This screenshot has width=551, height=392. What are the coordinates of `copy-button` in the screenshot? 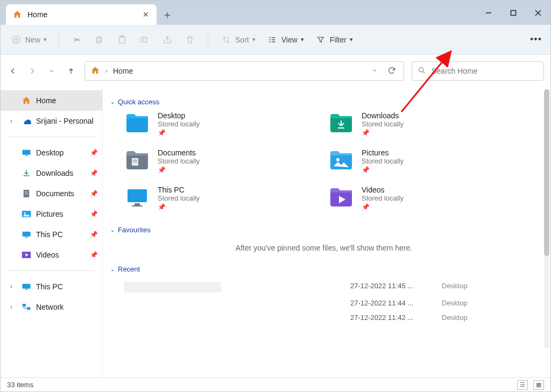 It's located at (100, 40).